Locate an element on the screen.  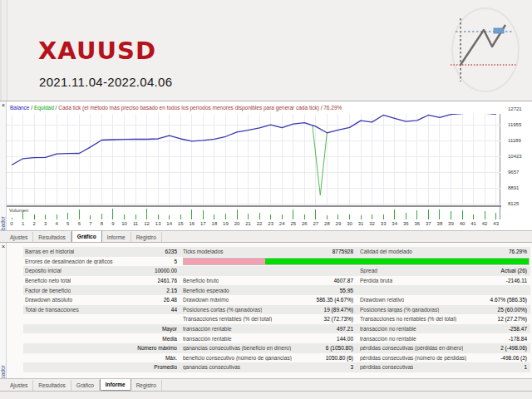
stat-label: ganancias consecutivas (beneficio en din… is located at coordinates (237, 347).